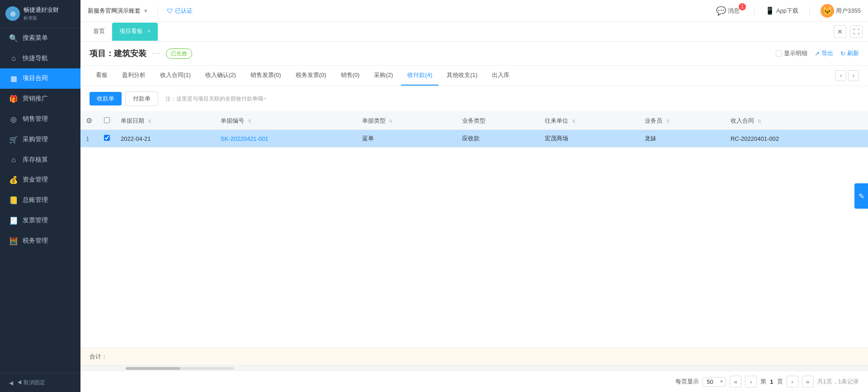 The image size is (868, 392). I want to click on subtab-receipts: 收付款(4), so click(420, 76).